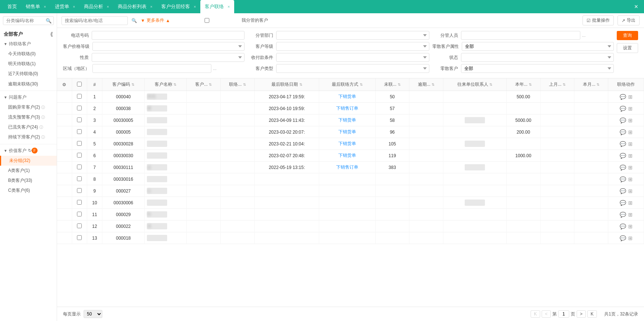 This screenshot has width=644, height=321. Describe the element at coordinates (28, 74) in the screenshot. I see `sidebar-item-7days: 近7天待联络(0)` at that location.